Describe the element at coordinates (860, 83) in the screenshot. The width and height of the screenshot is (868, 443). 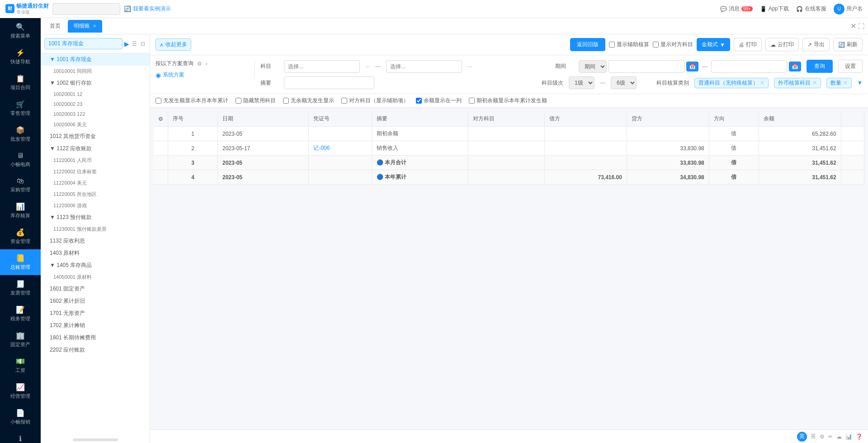
I see `category-more-icon: ▼` at that location.